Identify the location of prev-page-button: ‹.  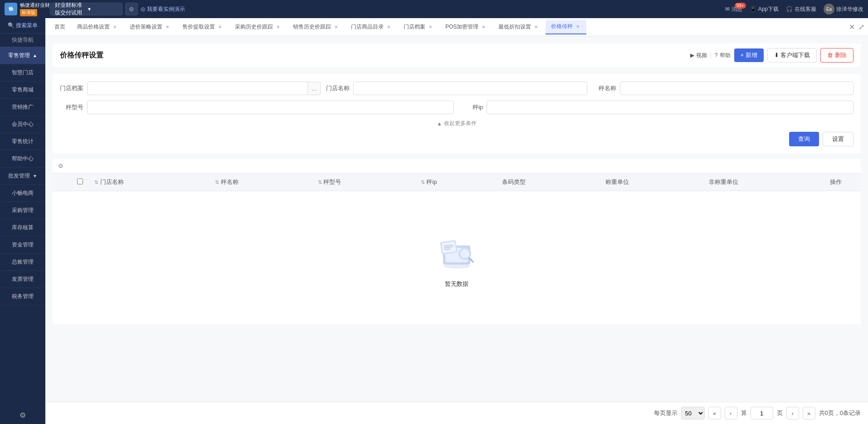
(731, 413).